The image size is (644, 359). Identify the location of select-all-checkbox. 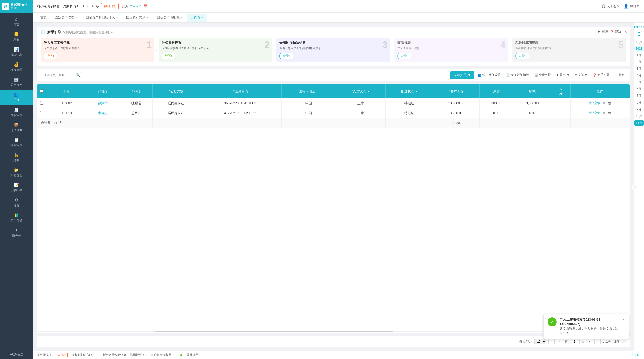
(42, 91).